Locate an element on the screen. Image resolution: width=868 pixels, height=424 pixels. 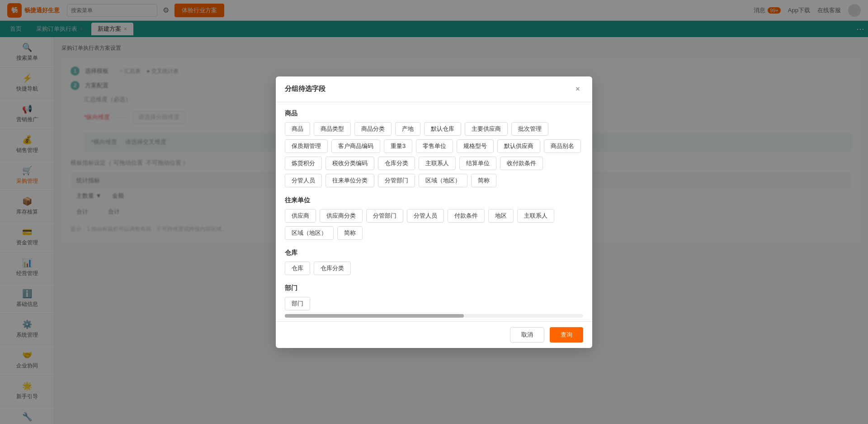
field-tag-payment-condition: 付款条件 is located at coordinates (466, 216).